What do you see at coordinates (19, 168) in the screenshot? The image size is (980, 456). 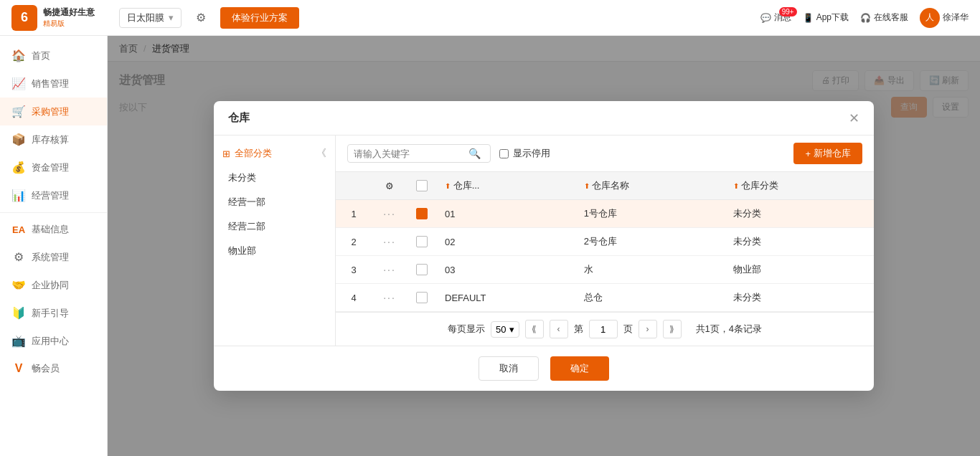 I see `finance-icon: 💰` at bounding box center [19, 168].